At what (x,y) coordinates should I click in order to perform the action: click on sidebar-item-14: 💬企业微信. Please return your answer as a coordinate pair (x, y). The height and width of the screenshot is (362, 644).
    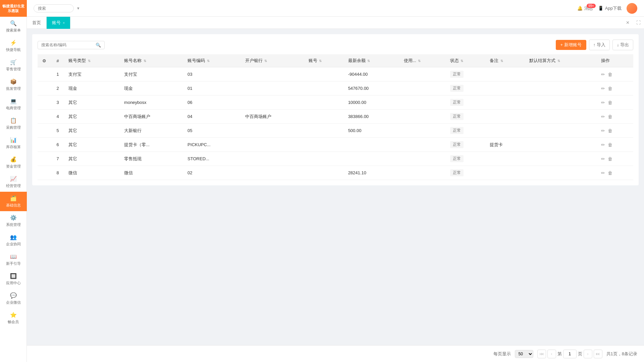
    Looking at the image, I should click on (13, 299).